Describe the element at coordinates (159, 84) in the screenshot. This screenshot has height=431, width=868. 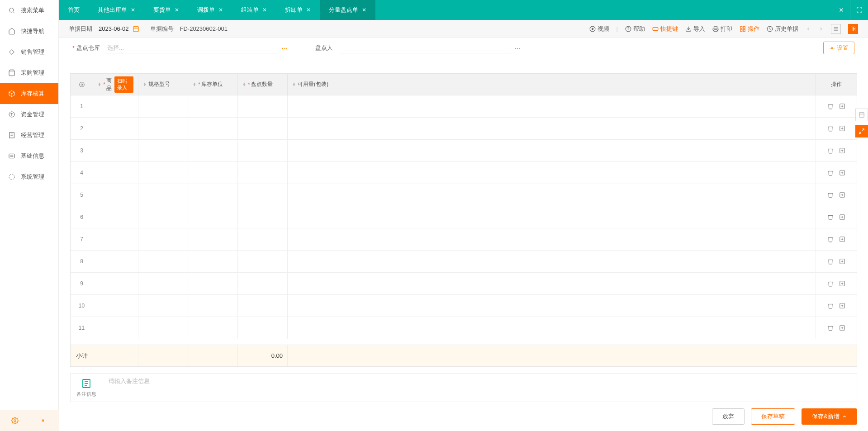
I see `col-spec: 规格型号` at that location.